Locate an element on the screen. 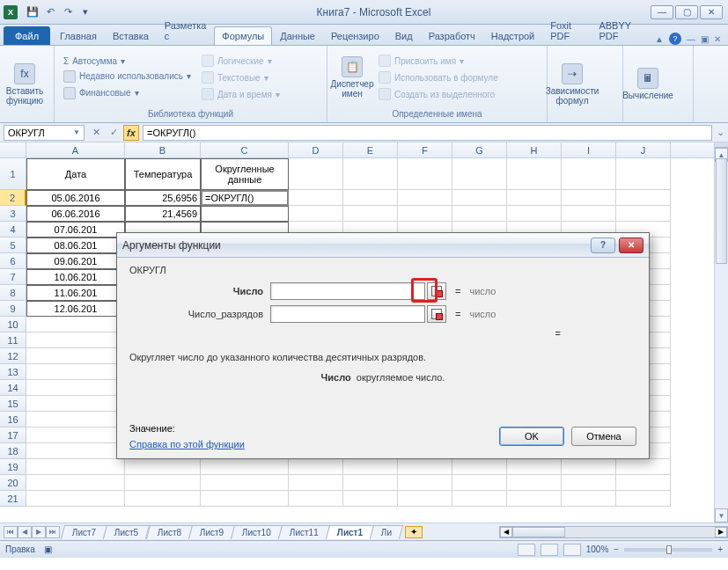  sheet-tab-Лист11: Лист11 is located at coordinates (305, 532).